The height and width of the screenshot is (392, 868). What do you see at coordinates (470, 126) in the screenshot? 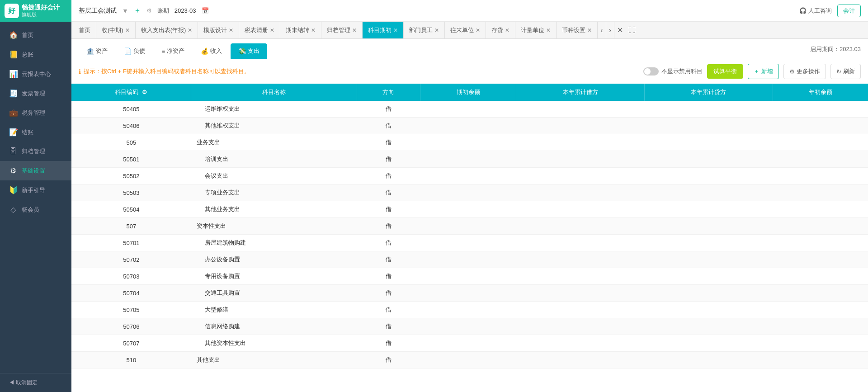
I see `table-row: 50406 其他维权支出 借` at bounding box center [470, 126].